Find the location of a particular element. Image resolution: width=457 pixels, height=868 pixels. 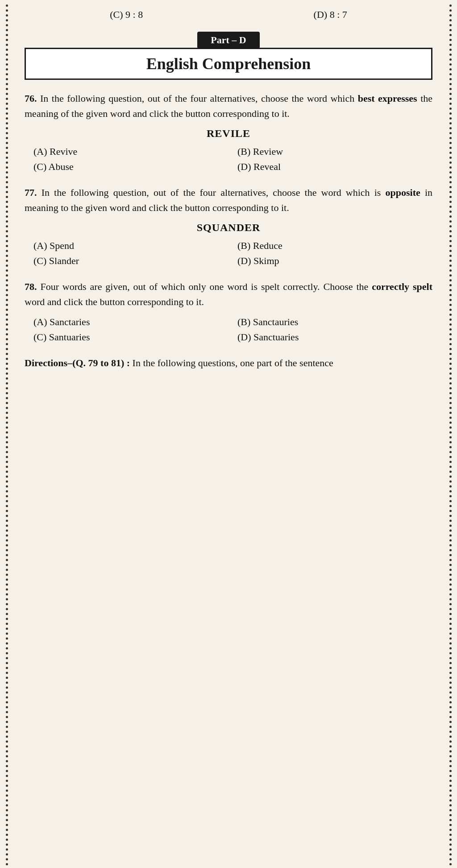

question-77: 77. In the following question, out of th… is located at coordinates (228, 226).